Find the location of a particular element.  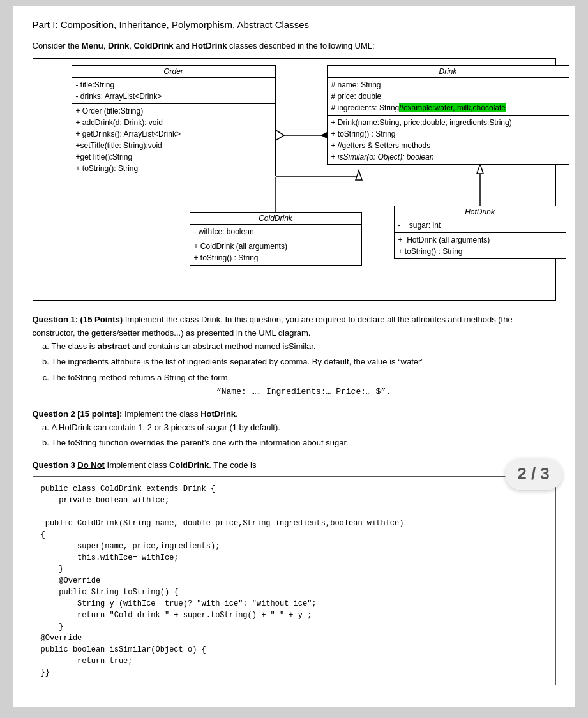

q1-list: The class is abstract and contains an ab… is located at coordinates (304, 370).